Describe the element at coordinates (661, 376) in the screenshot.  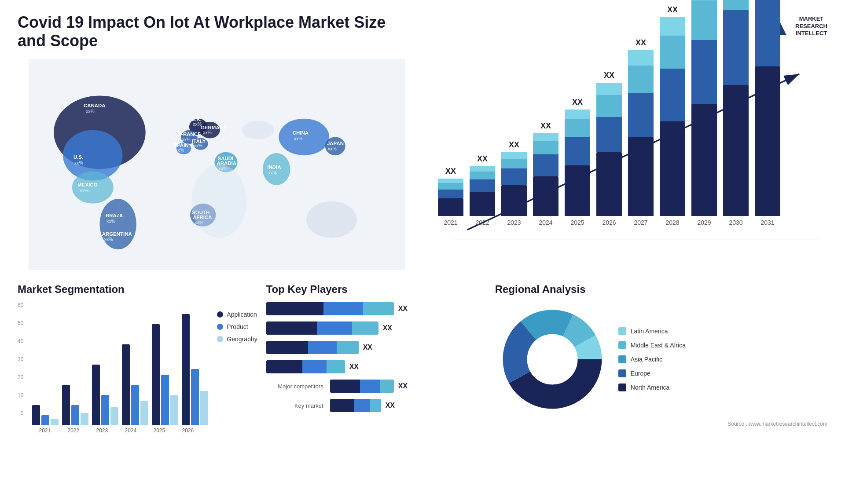
I see `regional-container: Regional Analysis` at that location.